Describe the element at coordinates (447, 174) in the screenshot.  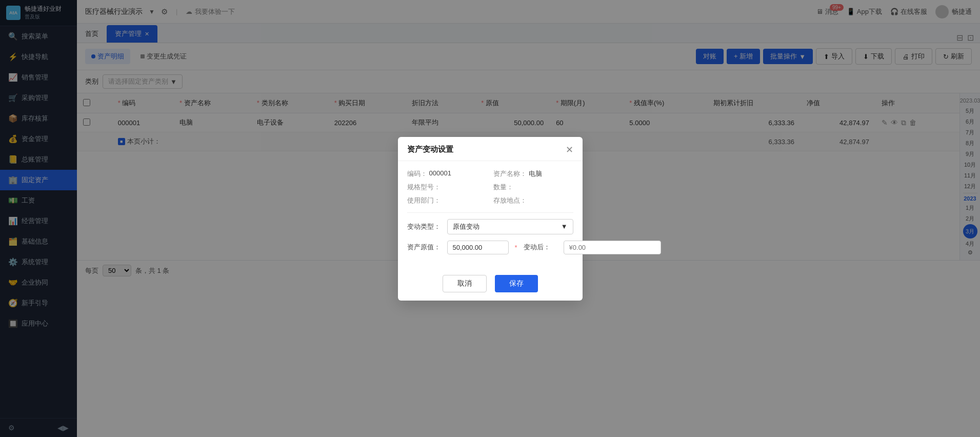
I see `modal-code-field: 编码： 000001` at that location.